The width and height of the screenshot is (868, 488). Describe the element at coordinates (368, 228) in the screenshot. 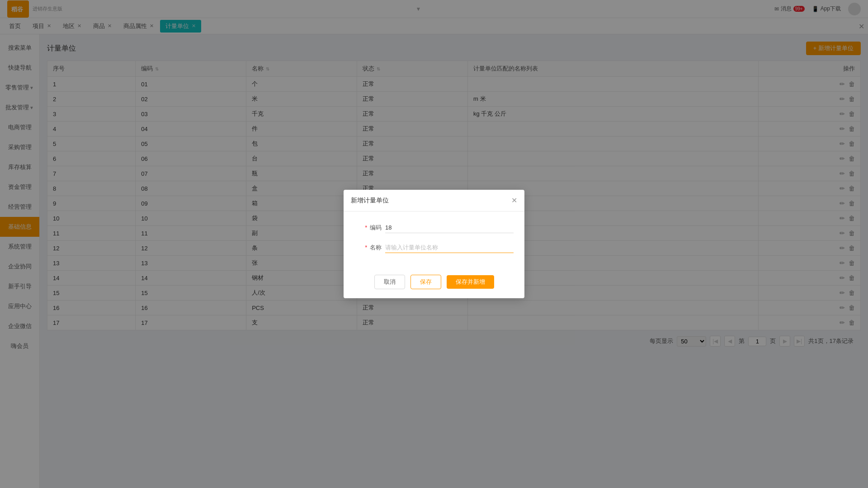

I see `form-code-label: * 编码` at that location.